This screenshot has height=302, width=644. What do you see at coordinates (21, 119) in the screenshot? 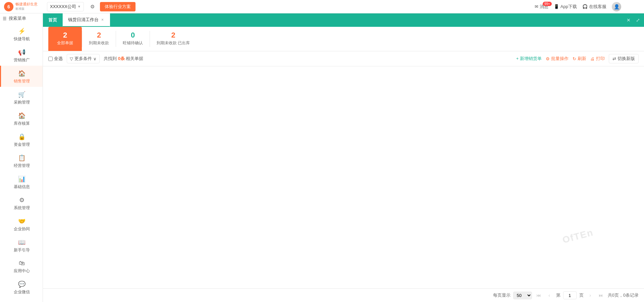
I see `sidebar-item-inventory: 🏠 库存核算` at bounding box center [21, 119].